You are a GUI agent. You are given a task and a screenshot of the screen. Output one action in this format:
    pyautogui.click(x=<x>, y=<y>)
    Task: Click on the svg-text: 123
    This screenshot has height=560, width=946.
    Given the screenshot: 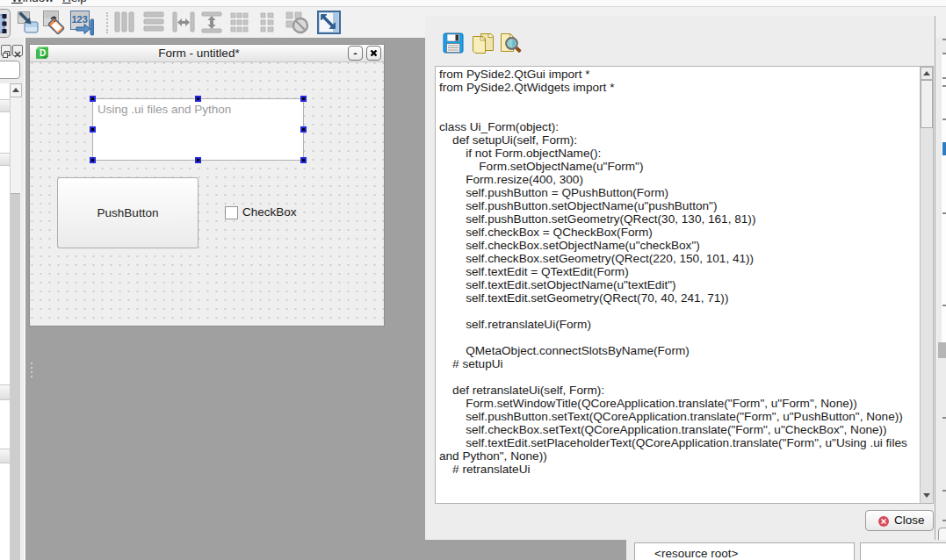 What is the action you would take?
    pyautogui.click(x=80, y=19)
    